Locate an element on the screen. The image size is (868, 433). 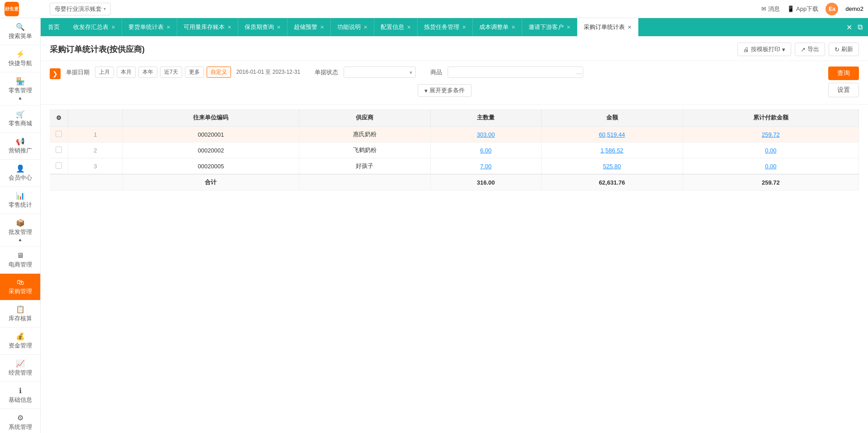
sidebar-item-label: 采购管理 is located at coordinates (20, 291).